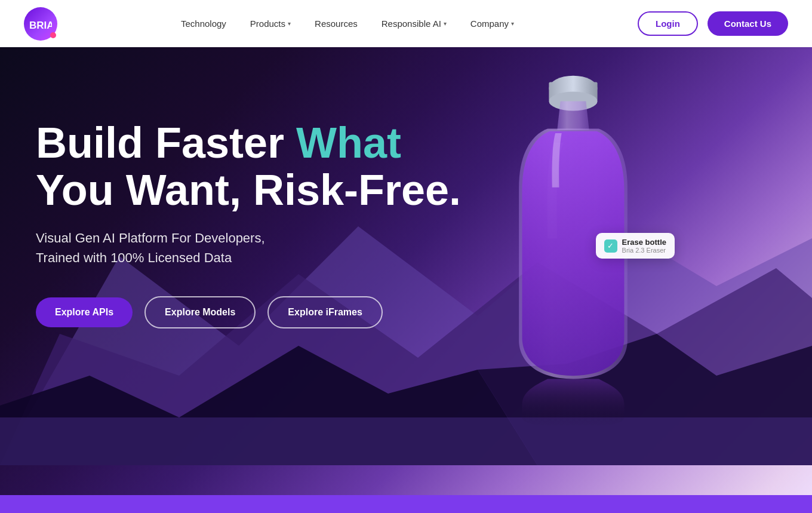 Image resolution: width=812 pixels, height=513 pixels. What do you see at coordinates (204, 24) in the screenshot?
I see `nav-link-technology: Technology` at bounding box center [204, 24].